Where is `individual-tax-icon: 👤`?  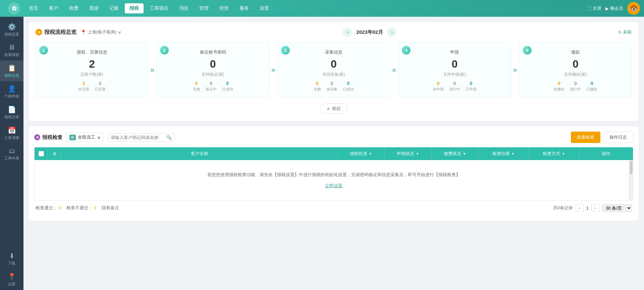
individual-tax-icon: 👤 is located at coordinates (12, 89).